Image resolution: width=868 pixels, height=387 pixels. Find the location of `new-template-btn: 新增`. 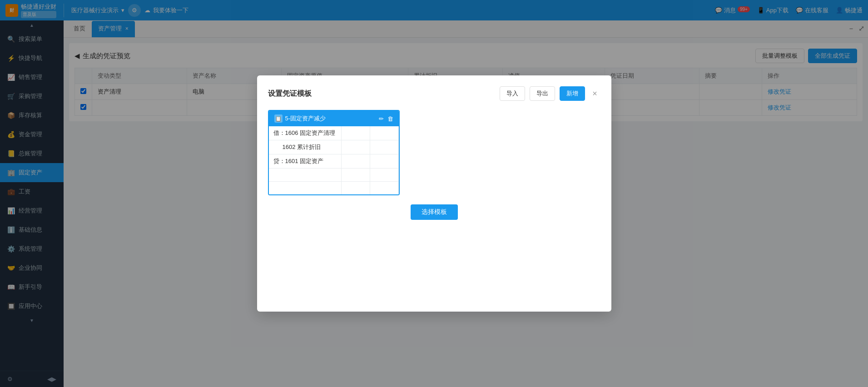

new-template-btn: 新增 is located at coordinates (572, 94).